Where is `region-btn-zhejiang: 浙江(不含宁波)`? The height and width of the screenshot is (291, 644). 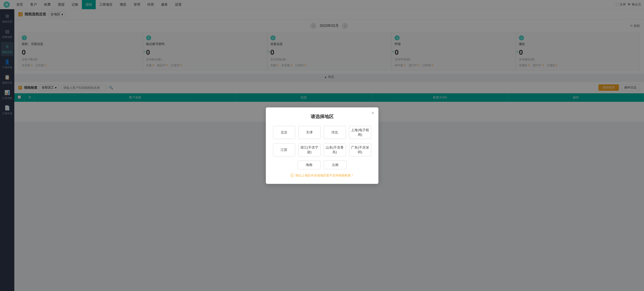
region-btn-zhejiang: 浙江(不含宁波) is located at coordinates (310, 150).